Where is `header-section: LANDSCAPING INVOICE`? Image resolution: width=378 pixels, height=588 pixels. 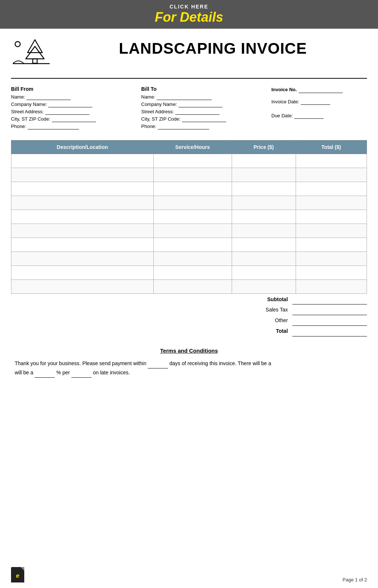 header-section: LANDSCAPING INVOICE is located at coordinates (189, 53).